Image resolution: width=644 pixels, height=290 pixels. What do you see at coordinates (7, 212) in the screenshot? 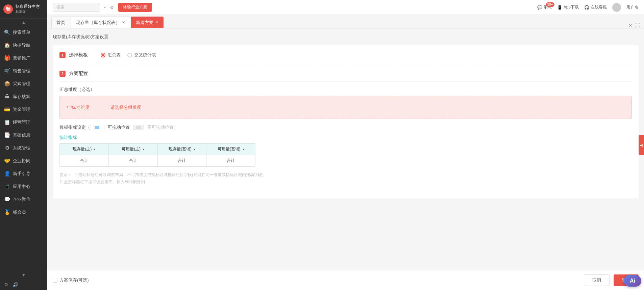
I see `member-icon: 🏅` at bounding box center [7, 212].